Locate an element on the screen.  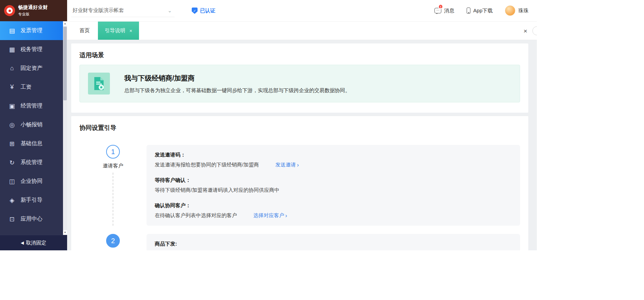
scenario-heading: 适用场景 is located at coordinates (300, 55).